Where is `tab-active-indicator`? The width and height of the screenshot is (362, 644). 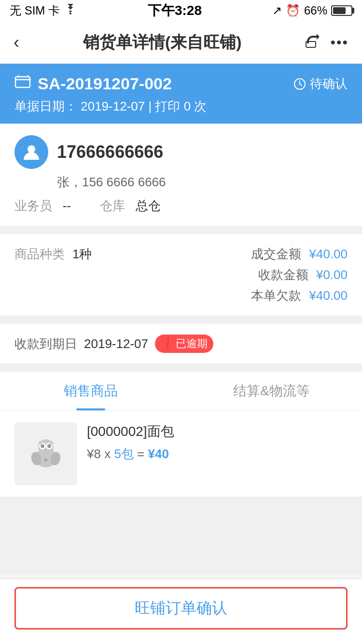 tab-active-indicator is located at coordinates (91, 409).